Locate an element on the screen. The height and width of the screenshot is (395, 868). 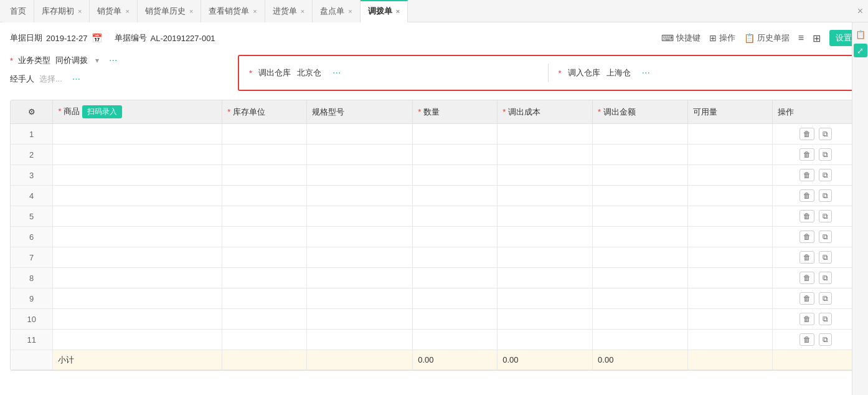
copy-row-4-button: ⧉ is located at coordinates (826, 196).